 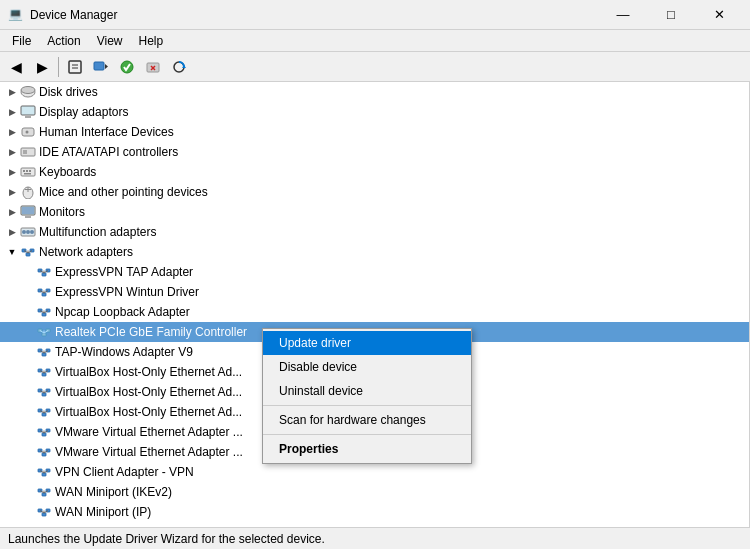 What do you see at coordinates (375, 41) in the screenshot?
I see `menu-bar: File Action View Help` at bounding box center [375, 41].